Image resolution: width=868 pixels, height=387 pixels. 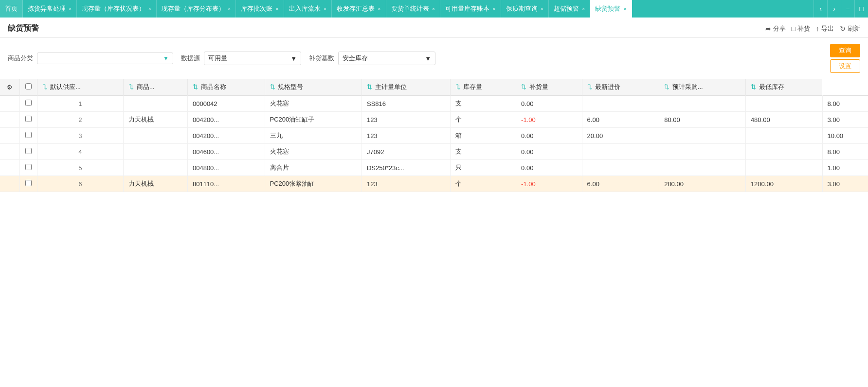 I want to click on row-num: 5, so click(x=80, y=168).